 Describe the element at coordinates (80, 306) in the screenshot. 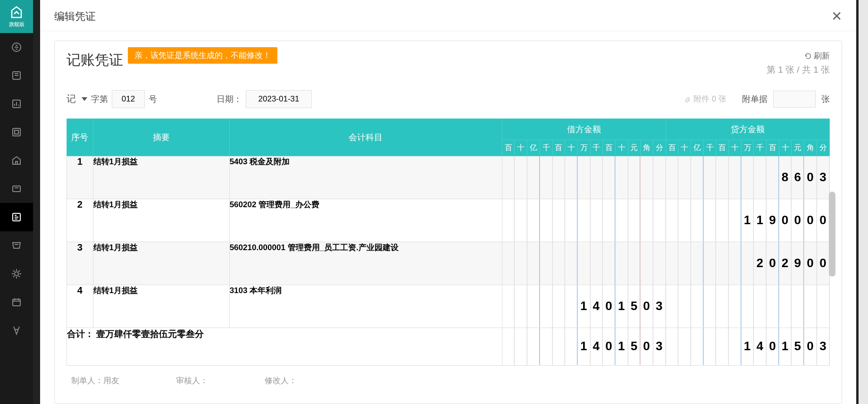

I see `seq-cell: 4` at that location.